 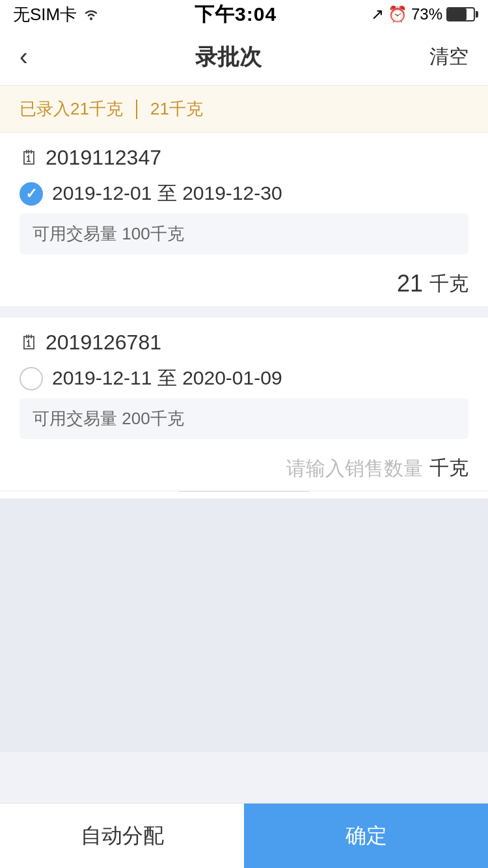 What do you see at coordinates (228, 57) in the screenshot?
I see `page-title: 录批次` at bounding box center [228, 57].